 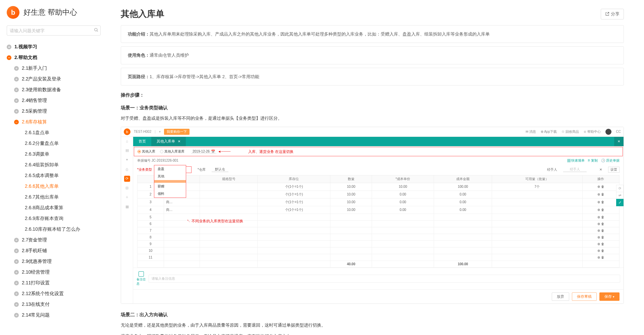 I want to click on table-row: 4商…个(1个=1个)10.000.000.00⊕ 🗑, so click(x=378, y=210).